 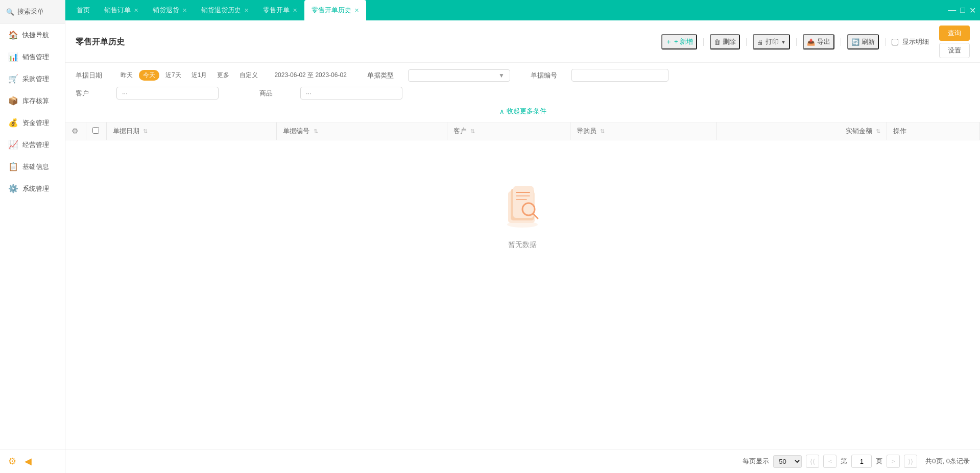 I want to click on bill-type-select: ▼, so click(x=459, y=76).